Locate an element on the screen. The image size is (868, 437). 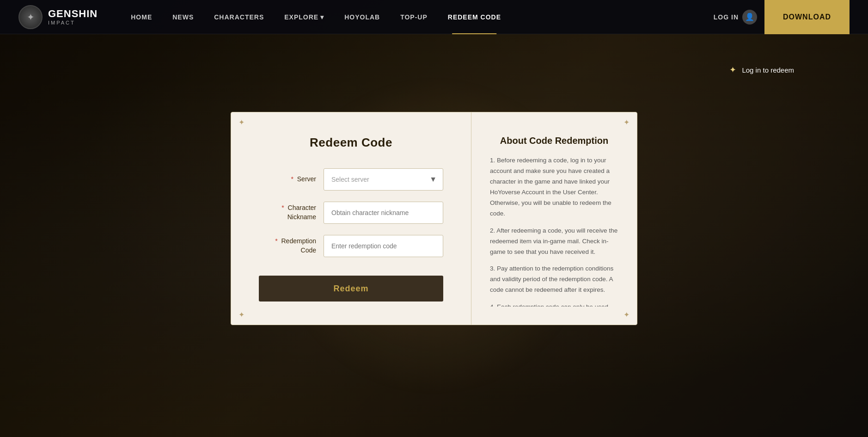
modal-right-panel: About Code Redemption 1. Before redeemin… is located at coordinates (554, 209).